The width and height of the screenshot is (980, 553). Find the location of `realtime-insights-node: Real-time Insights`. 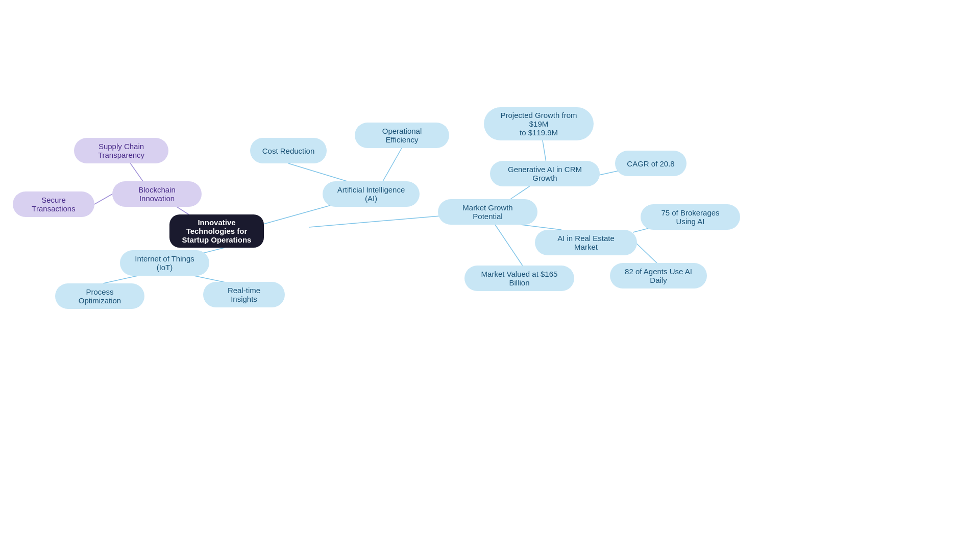

realtime-insights-node: Real-time Insights is located at coordinates (244, 295).